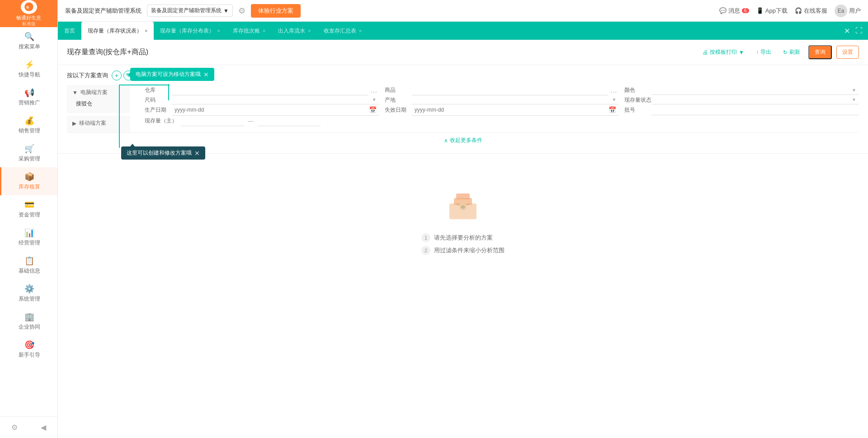 This screenshot has height=438, width=868. Describe the element at coordinates (755, 110) in the screenshot. I see `batch-input` at that location.